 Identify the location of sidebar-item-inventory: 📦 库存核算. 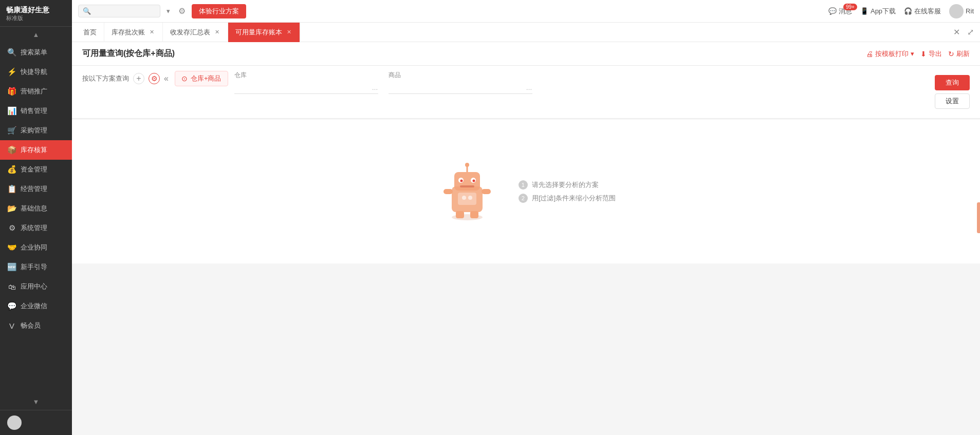
(36, 150).